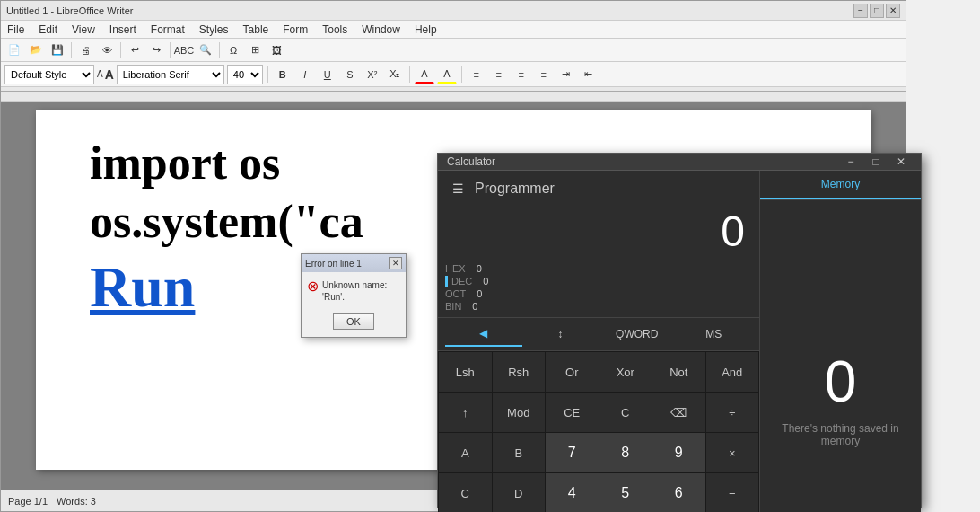  I want to click on calc-4-btn: 4, so click(573, 492).